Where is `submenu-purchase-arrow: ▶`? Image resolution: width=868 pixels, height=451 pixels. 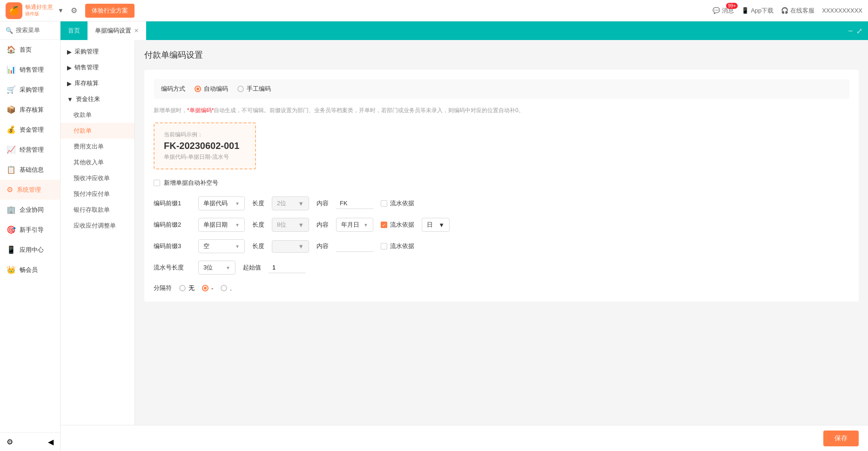 submenu-purchase-arrow: ▶ is located at coordinates (69, 52).